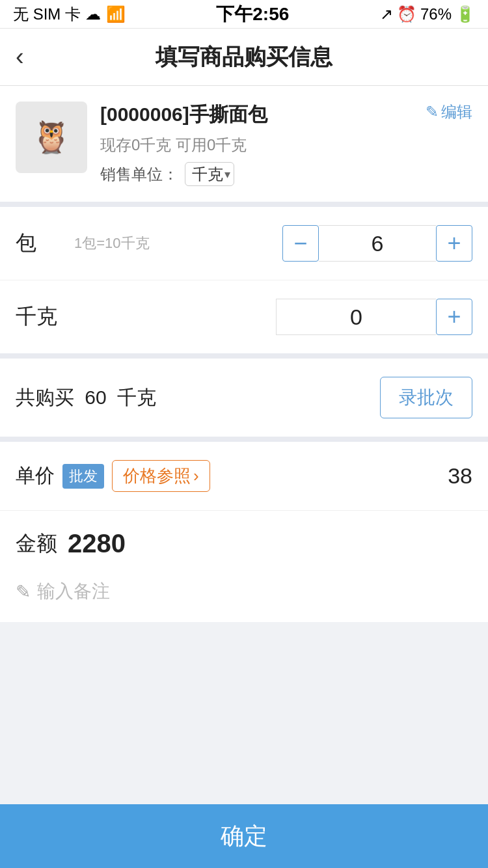  Describe the element at coordinates (244, 317) in the screenshot. I see `form-row-kg: 千克 +` at that location.